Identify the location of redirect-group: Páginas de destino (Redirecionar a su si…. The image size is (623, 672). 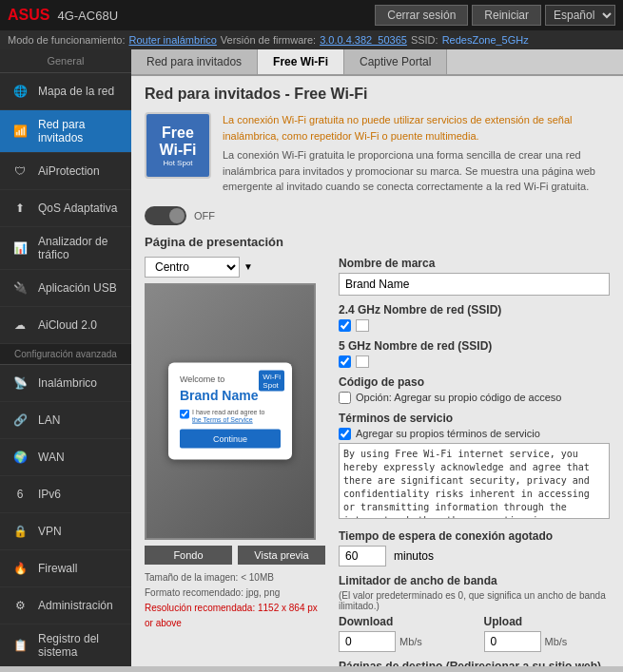
(474, 663).